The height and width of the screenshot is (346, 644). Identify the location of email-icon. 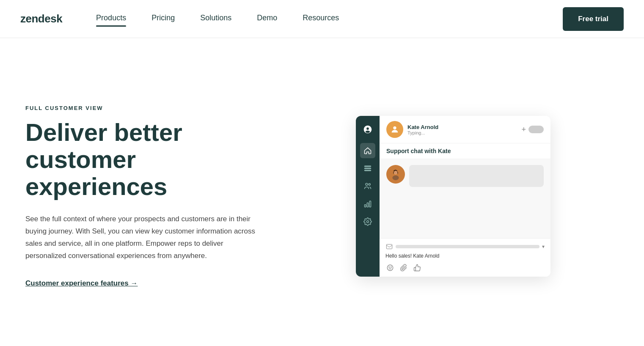
(389, 247).